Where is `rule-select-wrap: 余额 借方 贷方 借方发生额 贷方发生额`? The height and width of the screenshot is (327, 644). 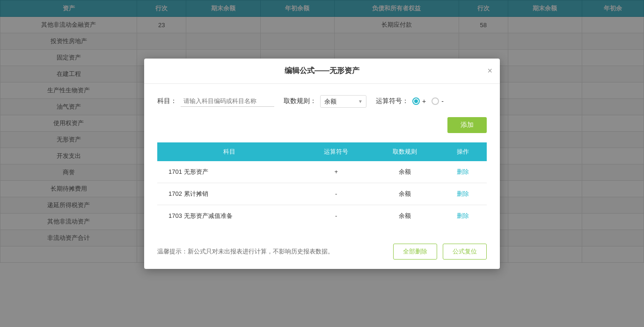 rule-select-wrap: 余额 借方 贷方 借方发生额 贷方发生额 is located at coordinates (344, 101).